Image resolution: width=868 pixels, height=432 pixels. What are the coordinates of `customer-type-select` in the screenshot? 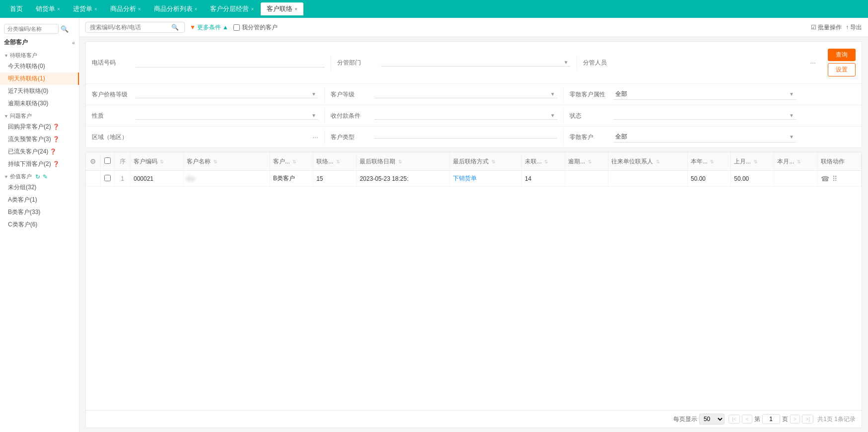 It's located at (466, 137).